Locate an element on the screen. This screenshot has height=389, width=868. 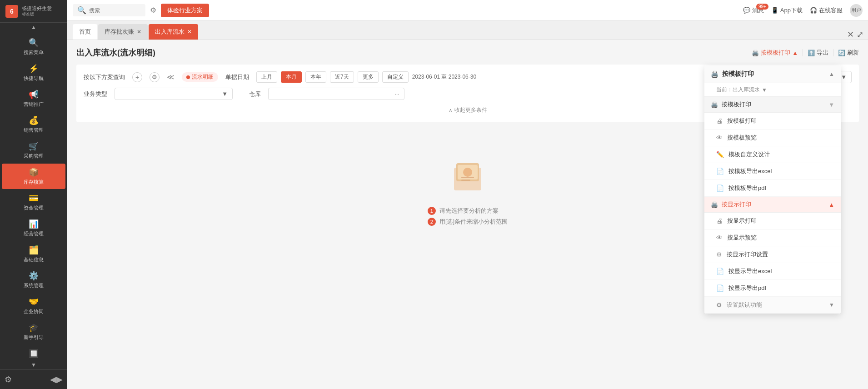
display-print-section-header: 🖨️ 按显示打印 ▲ is located at coordinates (773, 204).